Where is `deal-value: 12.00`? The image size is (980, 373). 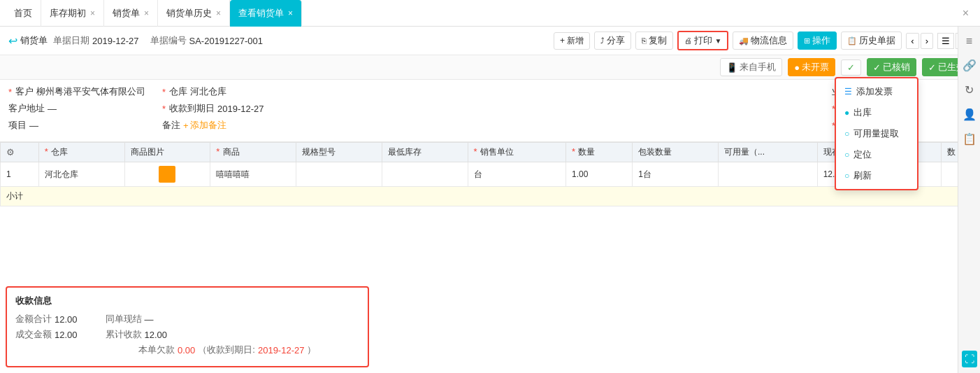 deal-value: 12.00 is located at coordinates (66, 335).